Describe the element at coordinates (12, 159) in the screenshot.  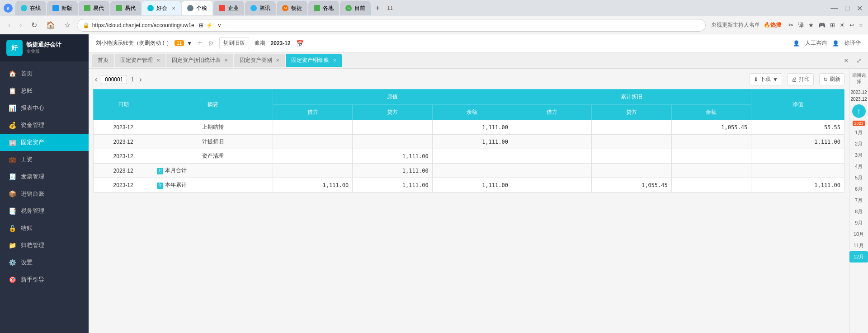
I see `payroll-icon: 💼` at that location.